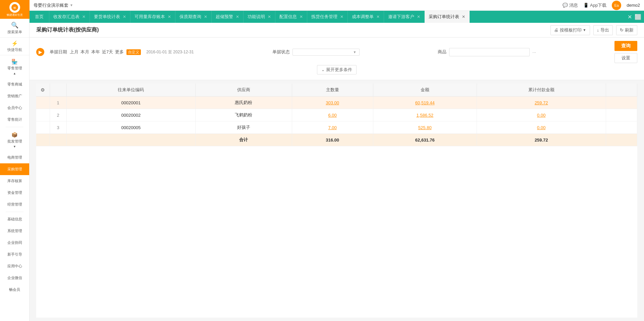 The height and width of the screenshot is (321, 644). What do you see at coordinates (43, 90) in the screenshot?
I see `th-settings: ⚙` at bounding box center [43, 90].